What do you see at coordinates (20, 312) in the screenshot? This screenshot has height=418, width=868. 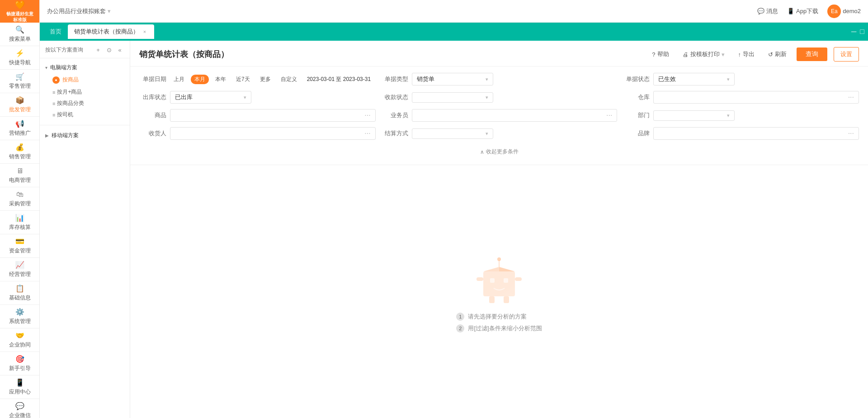 I see `system-icon: ⚙️` at bounding box center [20, 312].